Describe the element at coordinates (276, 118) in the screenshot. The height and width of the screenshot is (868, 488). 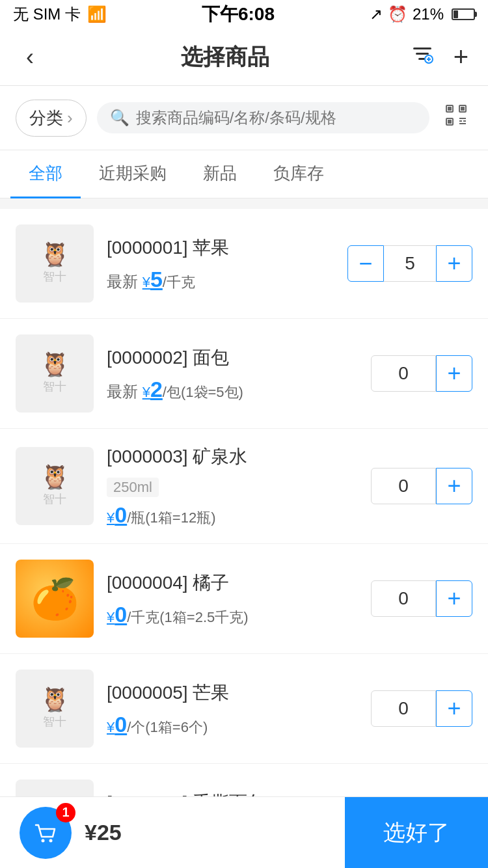
I see `search-input` at that location.